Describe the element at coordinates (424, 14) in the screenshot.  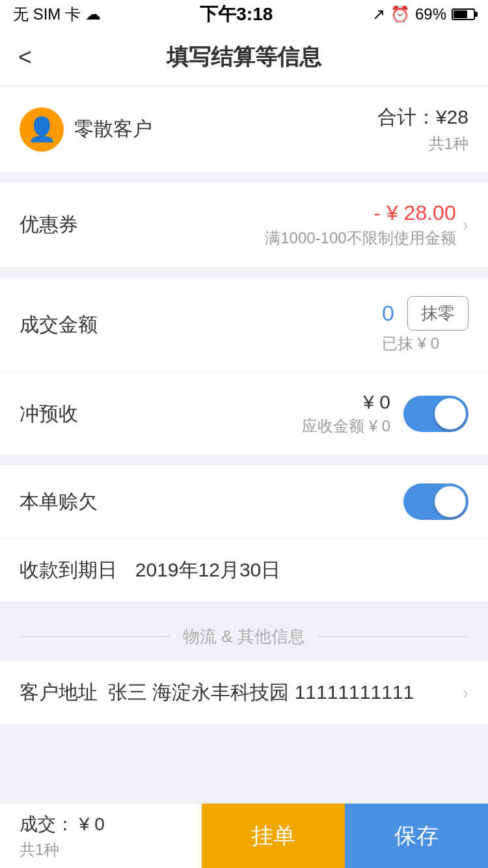
I see `status-right: ↗ ⏰ 69%` at that location.